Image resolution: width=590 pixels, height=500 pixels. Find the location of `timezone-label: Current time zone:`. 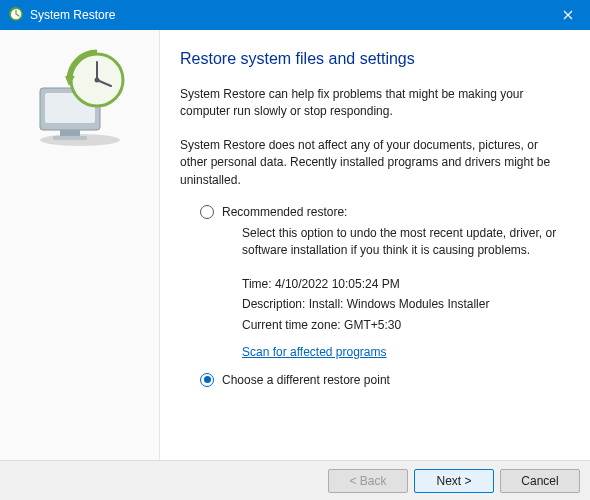

timezone-label: Current time zone: is located at coordinates (292, 325).